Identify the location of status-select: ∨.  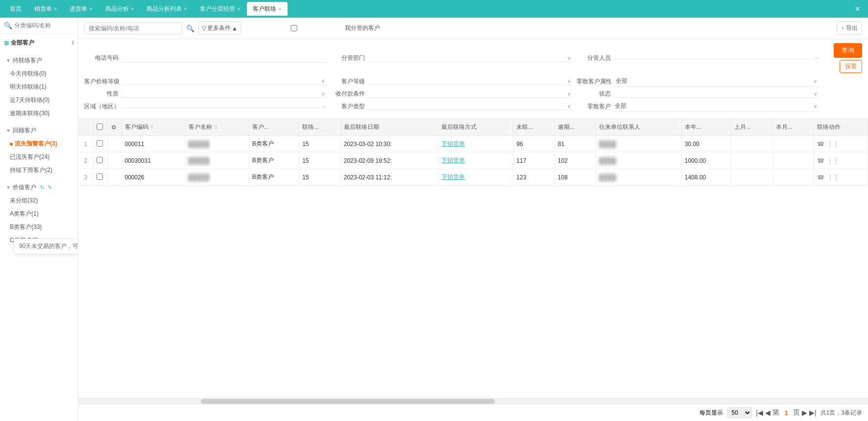
(716, 94).